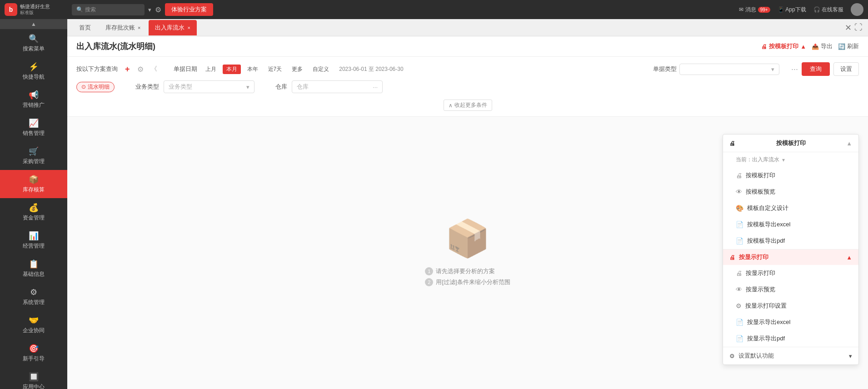  I want to click on tab-home: 首页, so click(85, 28).